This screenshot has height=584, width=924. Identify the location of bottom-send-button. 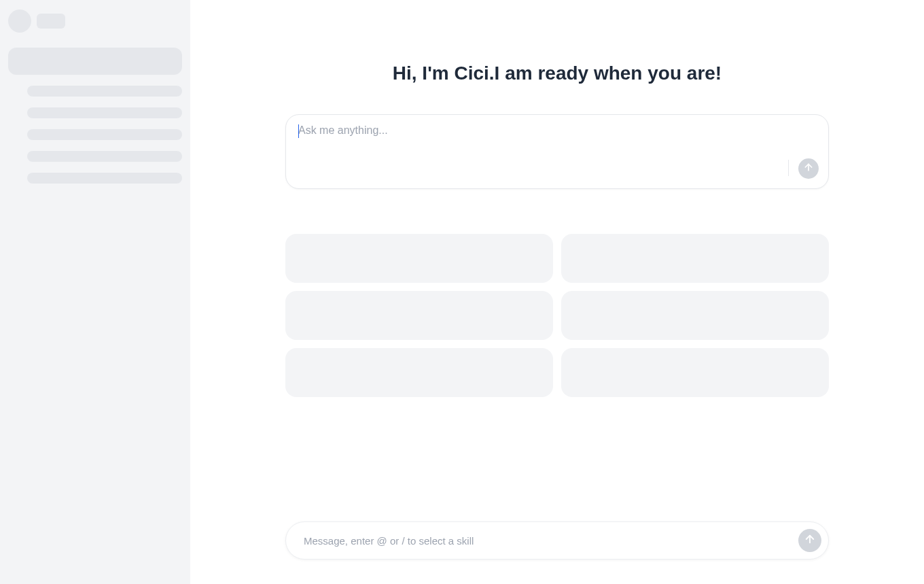
(810, 540).